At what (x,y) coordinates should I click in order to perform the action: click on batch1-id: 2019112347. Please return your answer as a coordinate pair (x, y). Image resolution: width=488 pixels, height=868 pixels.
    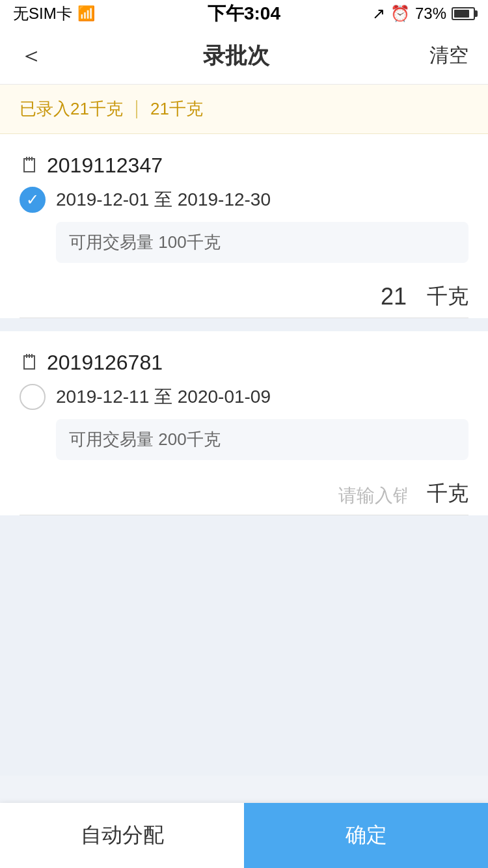
    Looking at the image, I should click on (105, 165).